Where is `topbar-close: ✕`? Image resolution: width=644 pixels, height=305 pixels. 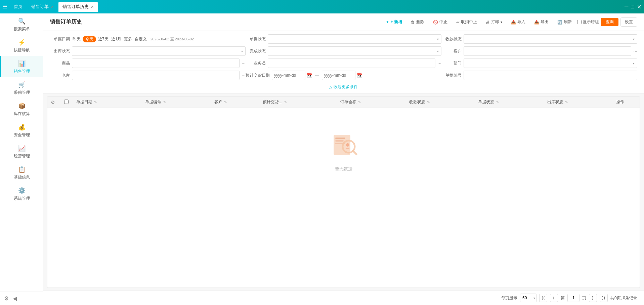 topbar-close: ✕ is located at coordinates (639, 7).